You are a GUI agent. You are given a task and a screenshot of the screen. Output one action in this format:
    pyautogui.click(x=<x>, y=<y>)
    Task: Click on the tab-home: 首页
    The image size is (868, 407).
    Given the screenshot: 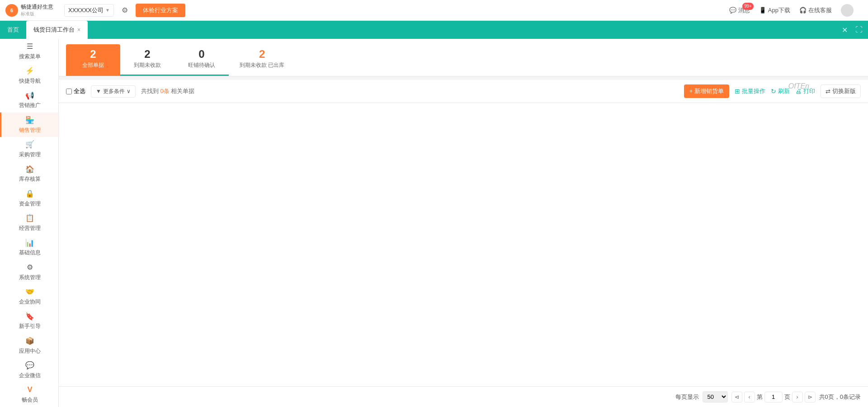 What is the action you would take?
    pyautogui.click(x=13, y=30)
    